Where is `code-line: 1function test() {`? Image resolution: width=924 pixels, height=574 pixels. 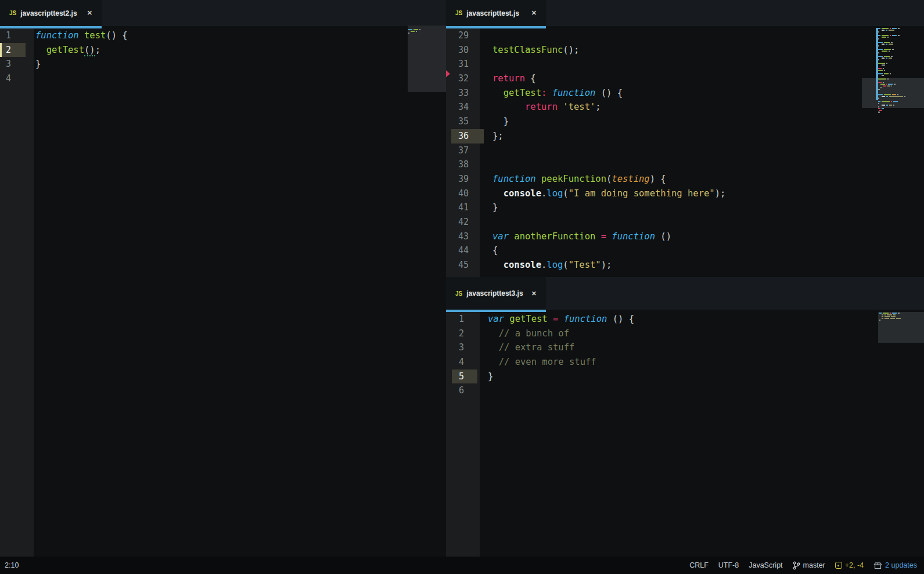
code-line: 1function test() { is located at coordinates (223, 36).